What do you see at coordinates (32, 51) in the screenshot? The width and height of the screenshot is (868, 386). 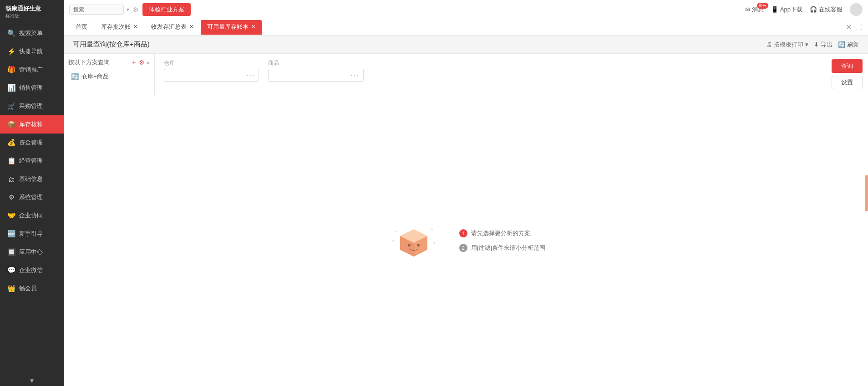 I see `sidebar-item-quick-nav: ⚡ 快捷导航` at bounding box center [32, 51].